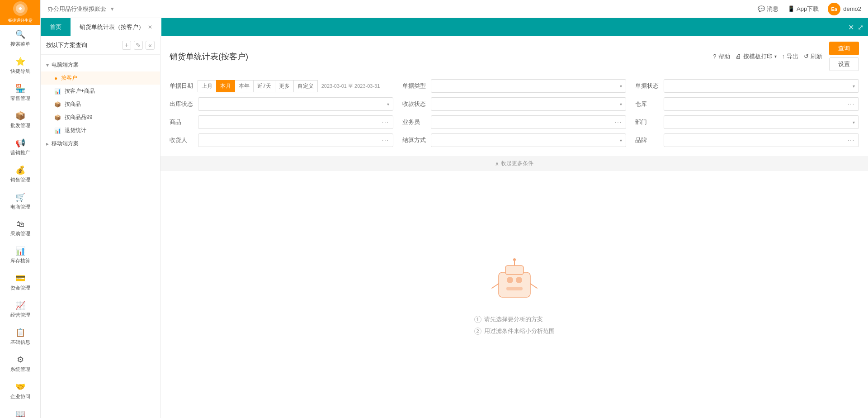 The height and width of the screenshot is (418, 868). What do you see at coordinates (58, 118) in the screenshot?
I see `tree-item-icon-4: 📦` at bounding box center [58, 118].